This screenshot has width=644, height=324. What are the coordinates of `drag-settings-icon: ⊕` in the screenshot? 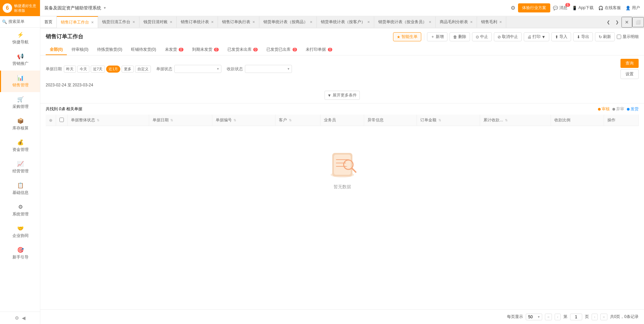 It's located at (51, 120).